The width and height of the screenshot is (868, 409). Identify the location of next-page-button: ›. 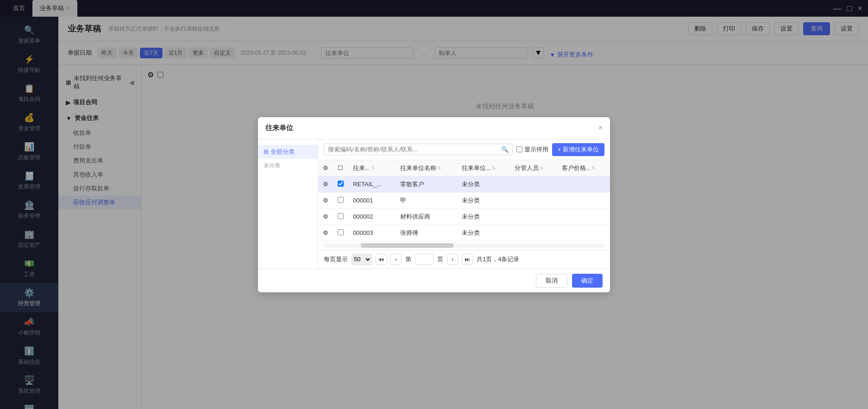
(453, 259).